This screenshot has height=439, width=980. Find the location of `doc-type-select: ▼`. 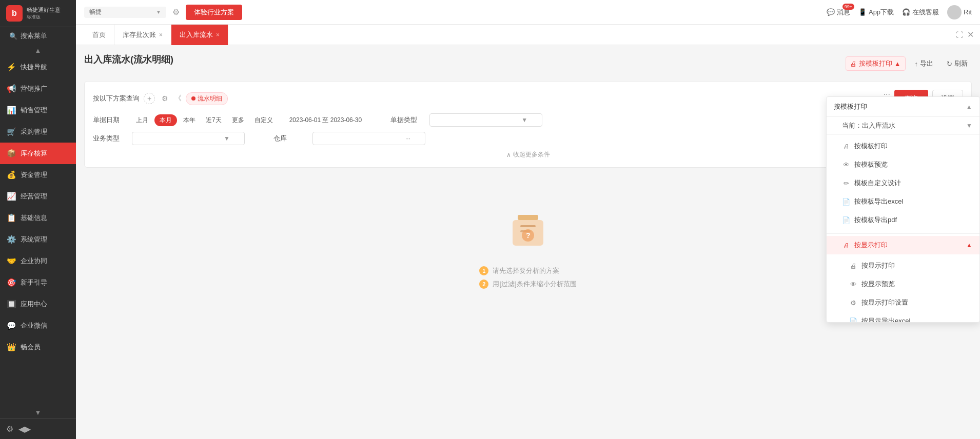

doc-type-select: ▼ is located at coordinates (486, 120).